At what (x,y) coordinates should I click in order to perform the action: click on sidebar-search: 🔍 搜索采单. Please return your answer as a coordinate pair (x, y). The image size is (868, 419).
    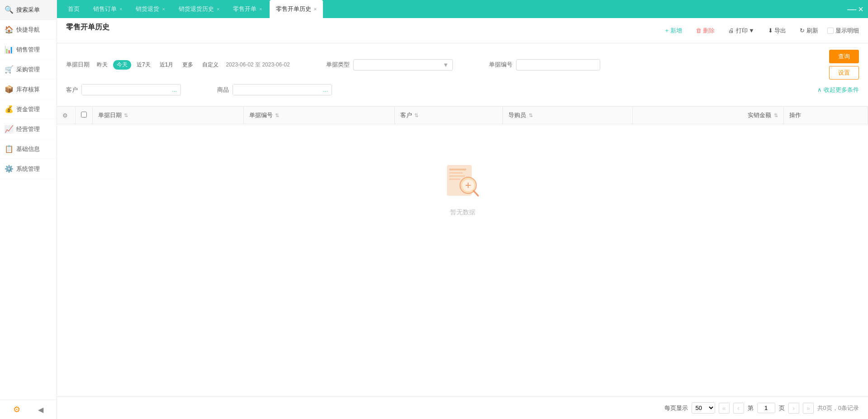
    Looking at the image, I should click on (28, 10).